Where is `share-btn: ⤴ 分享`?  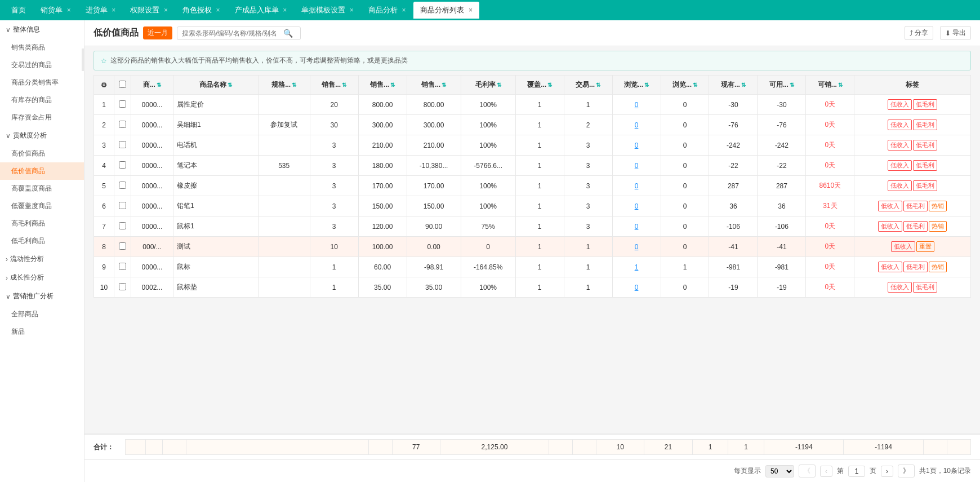
share-btn: ⤴ 分享 is located at coordinates (919, 33).